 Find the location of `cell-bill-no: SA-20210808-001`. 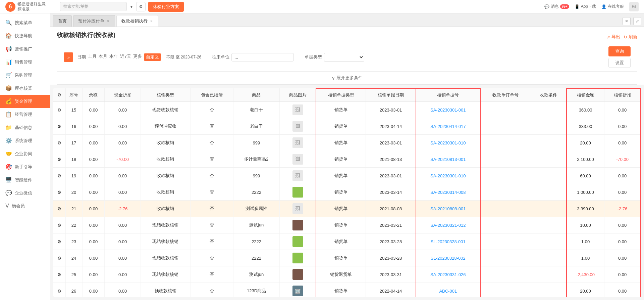

cell-bill-no: SA-20210808-001 is located at coordinates (448, 209).